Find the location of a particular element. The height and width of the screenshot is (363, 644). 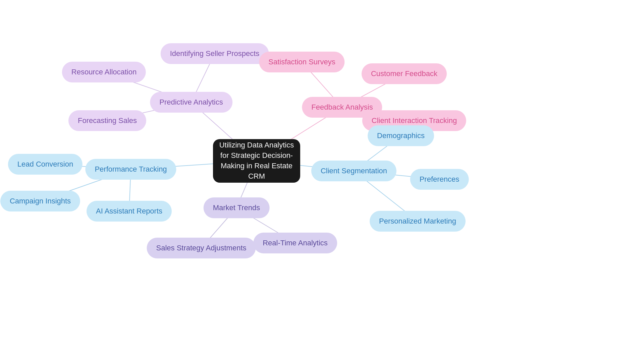

forecasting-sales-node: Forecasting Sales is located at coordinates (107, 121).